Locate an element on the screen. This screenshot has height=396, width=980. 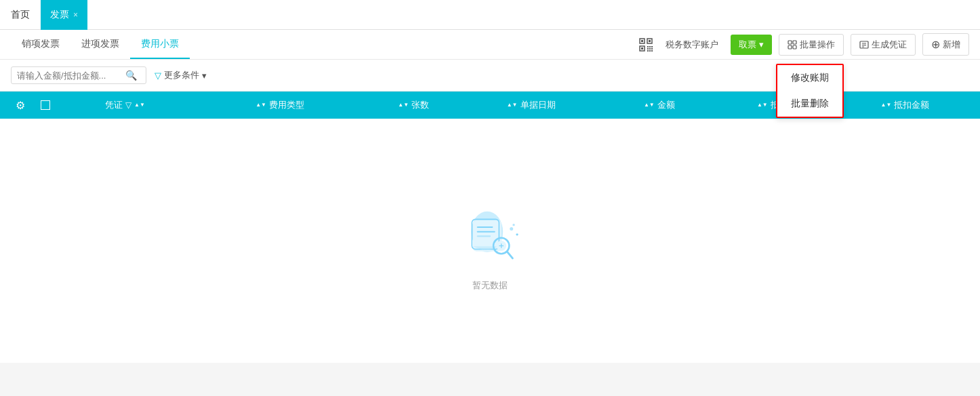
empty-state-icon is located at coordinates (490, 237).